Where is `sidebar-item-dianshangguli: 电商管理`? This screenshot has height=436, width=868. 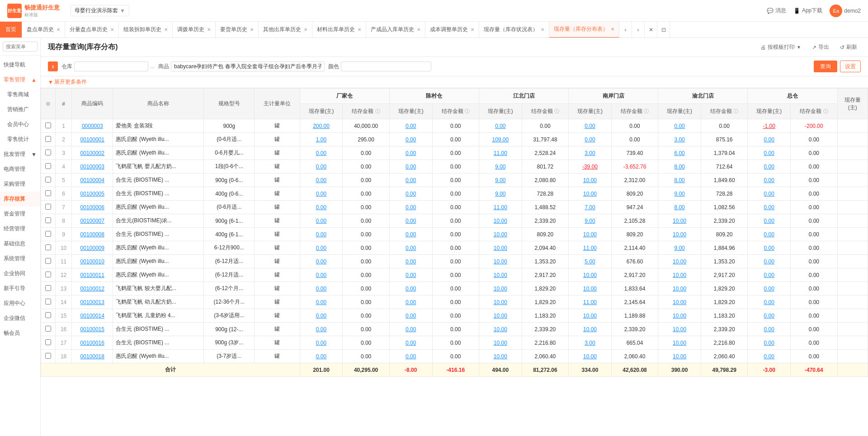
sidebar-item-dianshangguli: 电商管理 is located at coordinates (20, 169).